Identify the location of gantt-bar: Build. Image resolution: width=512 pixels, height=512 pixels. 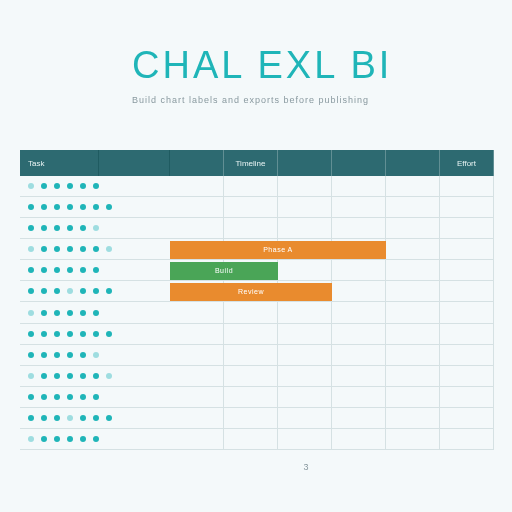
(224, 271).